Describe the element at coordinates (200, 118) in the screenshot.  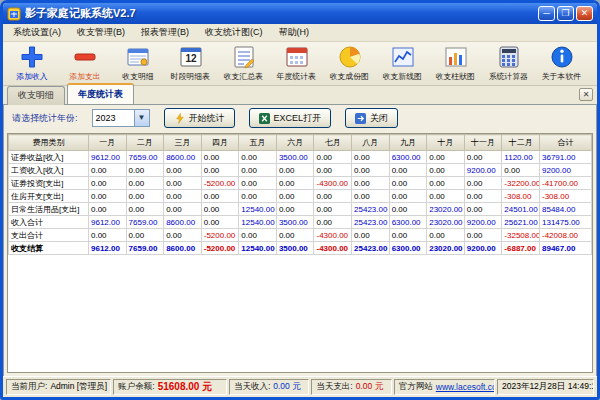
I see `start-statistics-button: 开始统计` at that location.